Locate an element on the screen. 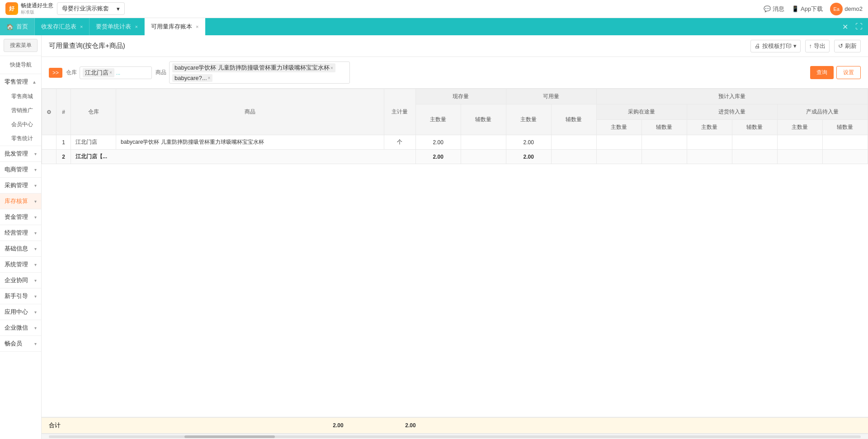 The width and height of the screenshot is (868, 439). message-action: 💬 消息 is located at coordinates (774, 9).